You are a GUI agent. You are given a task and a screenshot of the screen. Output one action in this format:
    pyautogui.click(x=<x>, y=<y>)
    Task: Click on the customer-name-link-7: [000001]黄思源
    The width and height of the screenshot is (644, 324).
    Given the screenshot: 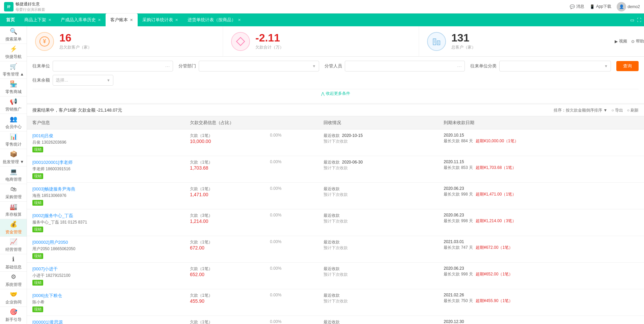 What is the action you would take?
    pyautogui.click(x=48, y=322)
    